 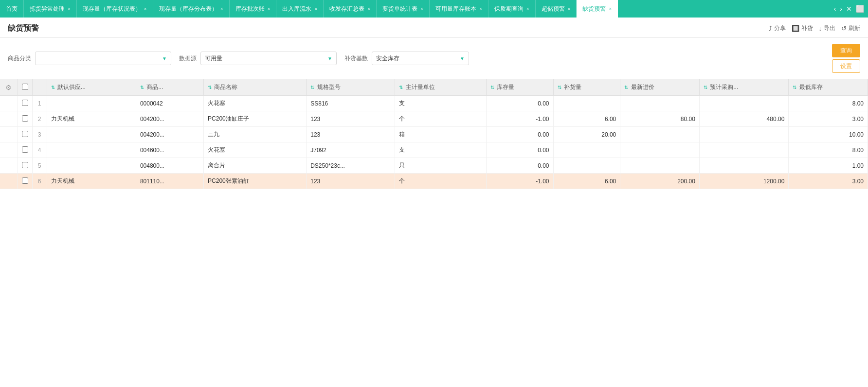 I want to click on query-button: 查询, so click(x=846, y=51).